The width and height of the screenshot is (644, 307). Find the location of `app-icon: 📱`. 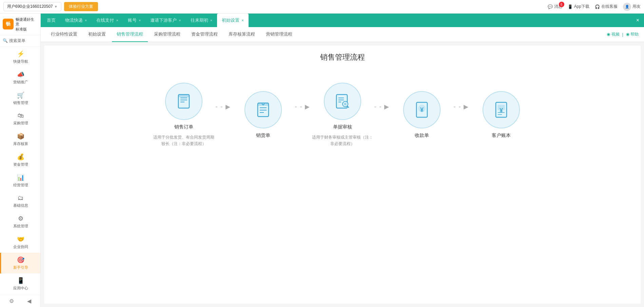

app-icon: 📱 is located at coordinates (570, 7).